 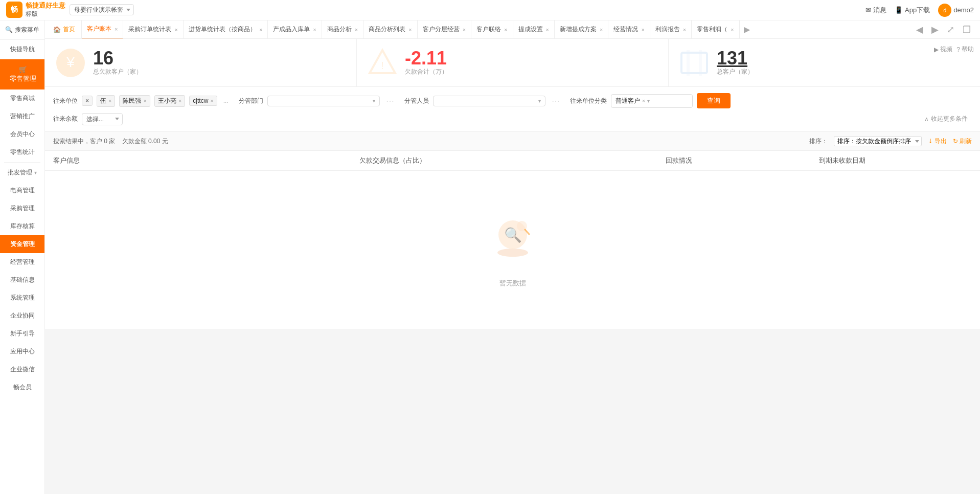 What do you see at coordinates (212, 101) in the screenshot?
I see `remove-cjttcw-btn: ×` at bounding box center [212, 101].